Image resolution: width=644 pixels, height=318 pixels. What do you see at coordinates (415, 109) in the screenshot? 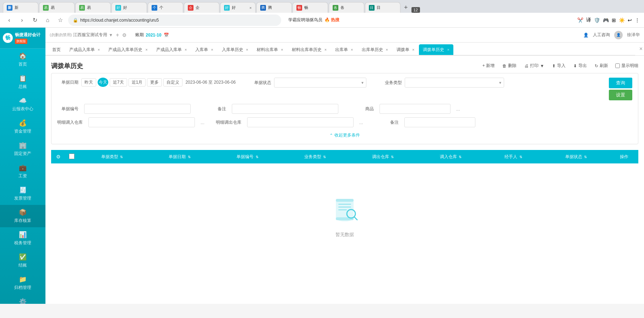
I see `goods-input` at bounding box center [415, 109].